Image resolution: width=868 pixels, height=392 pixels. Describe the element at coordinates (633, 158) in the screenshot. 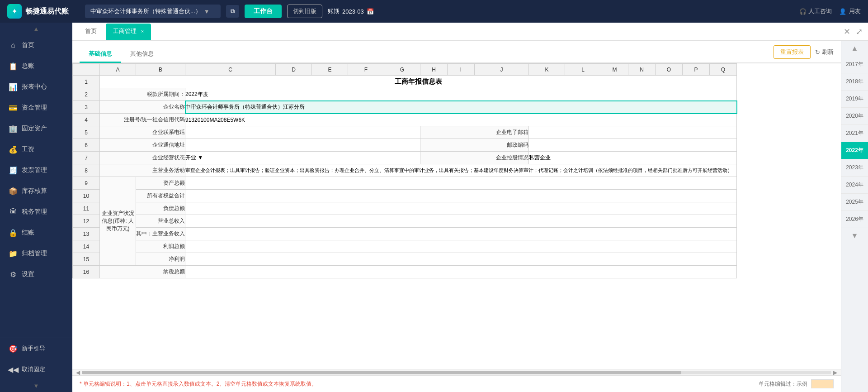

I see `cell-7-control-value: 私营企业` at that location.